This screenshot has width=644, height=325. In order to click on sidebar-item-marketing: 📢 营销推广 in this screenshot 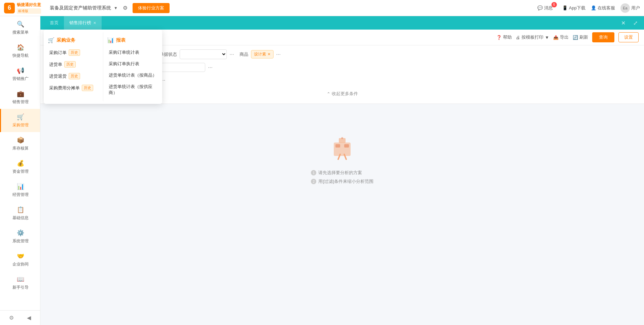, I will do `click(20, 74)`.